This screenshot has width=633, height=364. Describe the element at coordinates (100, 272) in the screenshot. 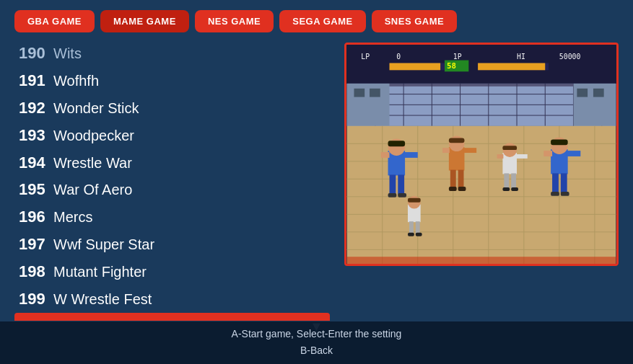

I see `game-title: Mutant Fighter` at that location.